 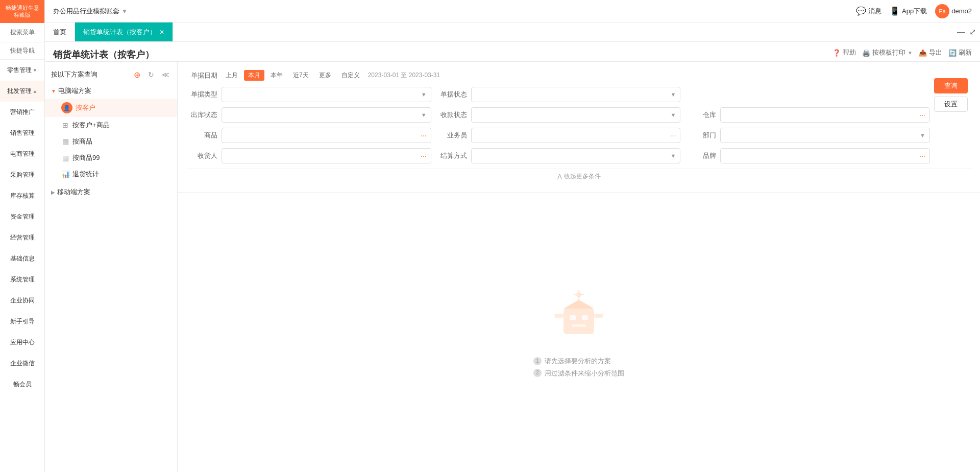 I want to click on sidebar-item-enterprise: 企业协同, so click(x=22, y=300).